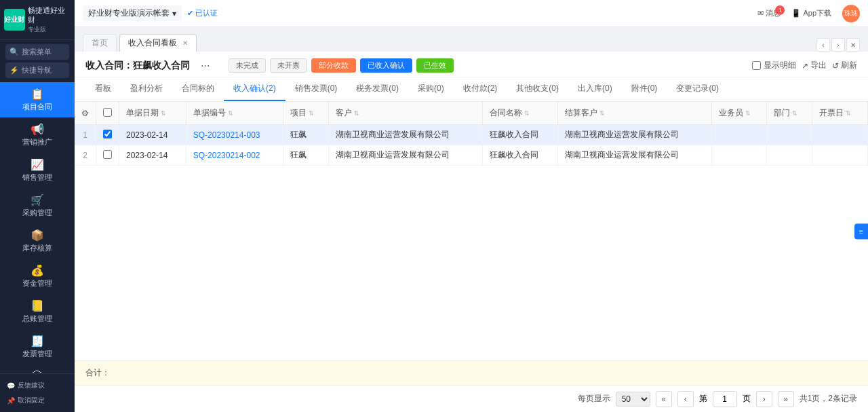  What do you see at coordinates (198, 90) in the screenshot?
I see `sub-tab-subject: 合同标的` at bounding box center [198, 90].